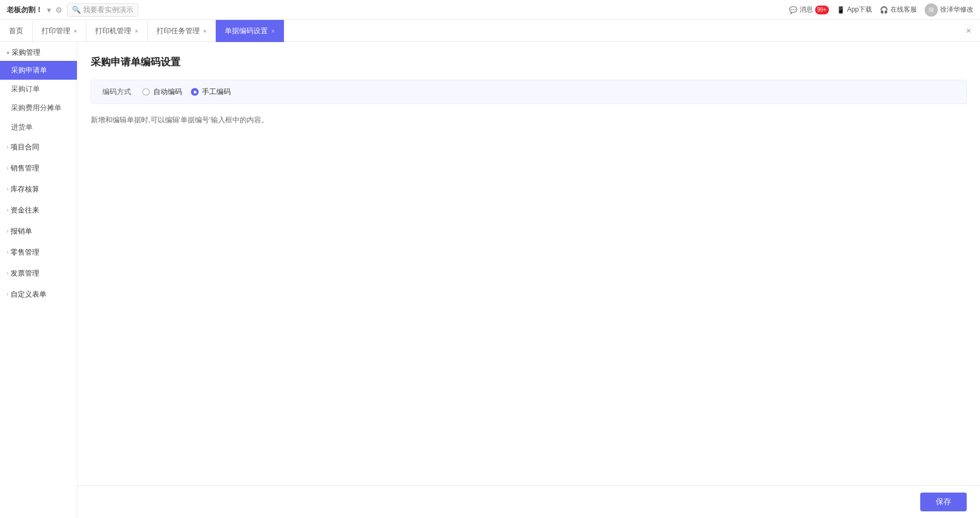 This screenshot has height=518, width=980. Describe the element at coordinates (22, 127) in the screenshot. I see `sidebar-item-receipt-label: 进货单` at that location.